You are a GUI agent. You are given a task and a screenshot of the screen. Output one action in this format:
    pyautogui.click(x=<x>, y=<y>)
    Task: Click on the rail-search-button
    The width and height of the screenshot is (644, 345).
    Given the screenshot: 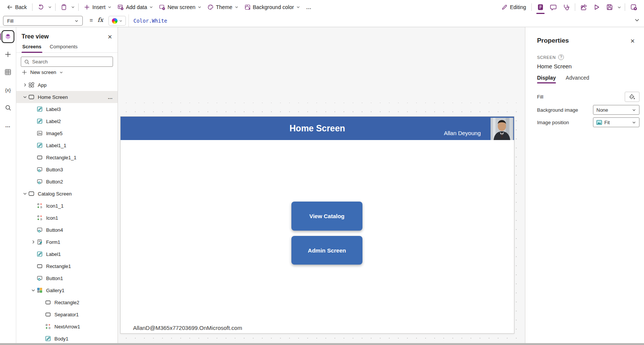 What is the action you would take?
    pyautogui.click(x=8, y=108)
    